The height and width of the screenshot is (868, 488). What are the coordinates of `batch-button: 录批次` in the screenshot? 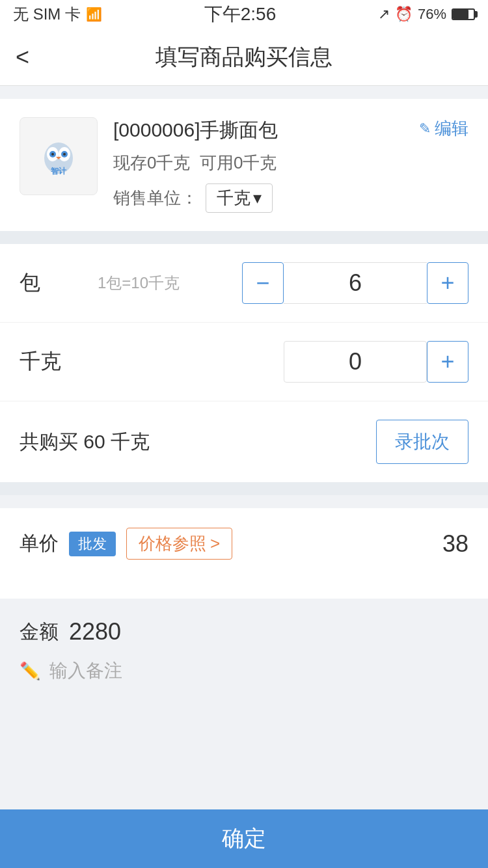 It's located at (422, 442).